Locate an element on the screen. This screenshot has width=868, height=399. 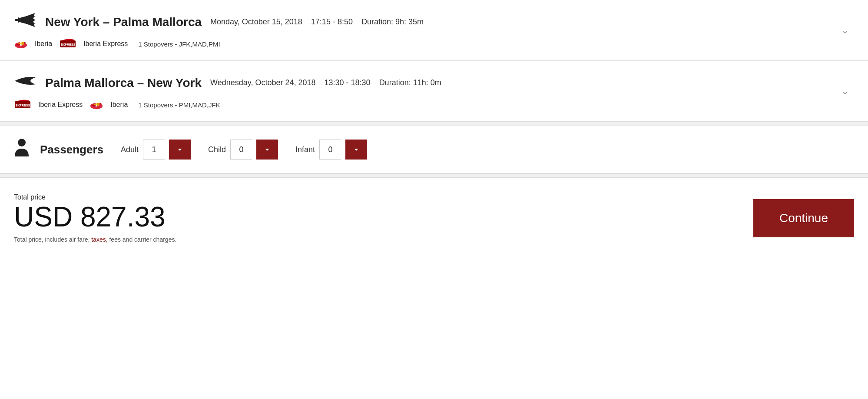
flight-info-1: New York – Palma Mallorca Monday, Octobe… is located at coordinates (425, 30).